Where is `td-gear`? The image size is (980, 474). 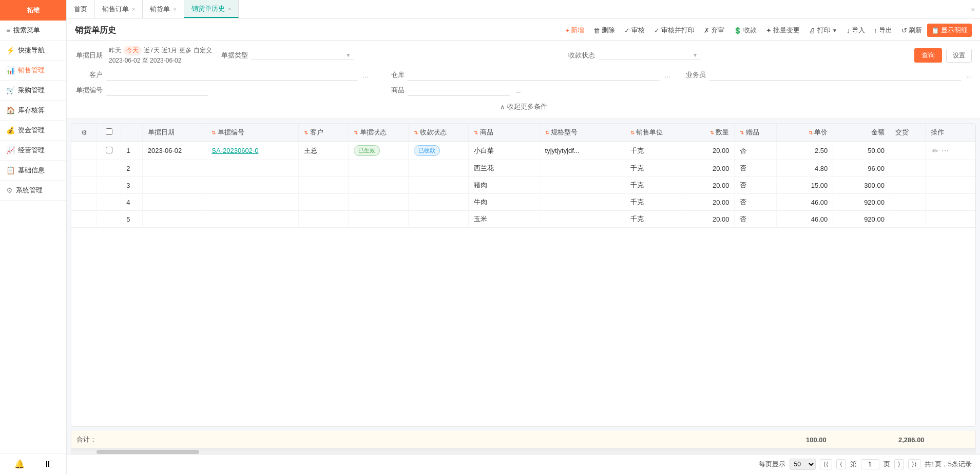
td-gear is located at coordinates (84, 151).